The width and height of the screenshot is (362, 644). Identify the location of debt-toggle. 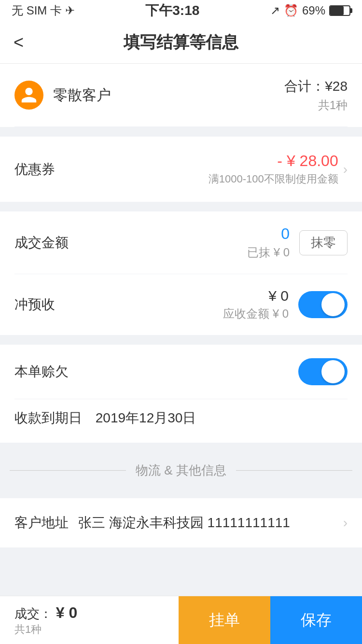
(323, 372).